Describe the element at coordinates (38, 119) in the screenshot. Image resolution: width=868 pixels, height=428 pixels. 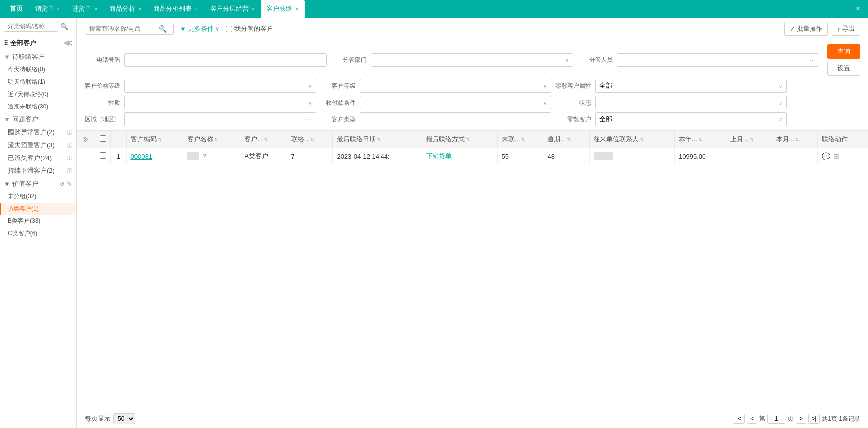
I see `sidebar-group-problem: ▼ 问题客户` at that location.